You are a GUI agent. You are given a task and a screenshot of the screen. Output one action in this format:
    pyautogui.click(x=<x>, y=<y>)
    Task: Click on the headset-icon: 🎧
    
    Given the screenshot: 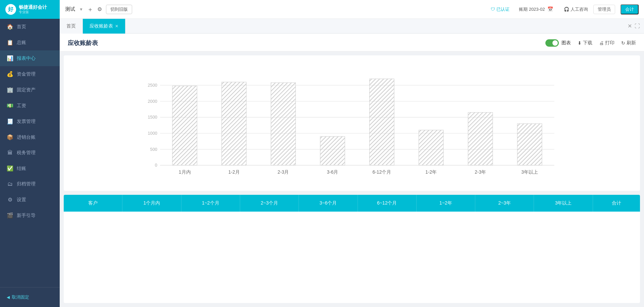 What is the action you would take?
    pyautogui.click(x=567, y=9)
    